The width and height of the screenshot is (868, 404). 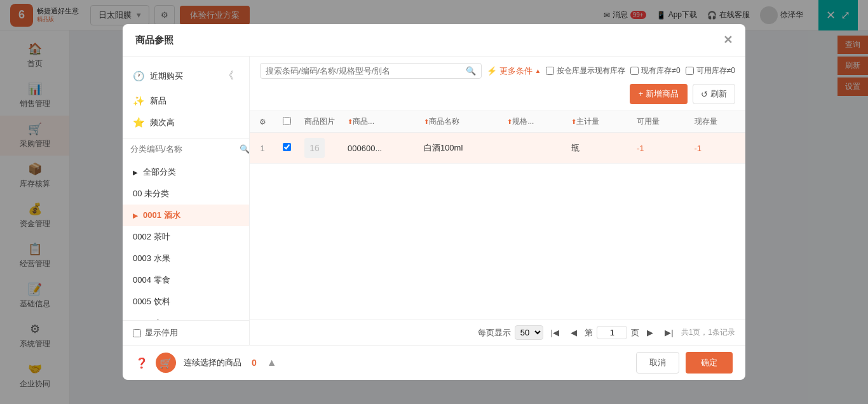 What do you see at coordinates (154, 41) in the screenshot?
I see `modal-title: 商品参照` at bounding box center [154, 41].